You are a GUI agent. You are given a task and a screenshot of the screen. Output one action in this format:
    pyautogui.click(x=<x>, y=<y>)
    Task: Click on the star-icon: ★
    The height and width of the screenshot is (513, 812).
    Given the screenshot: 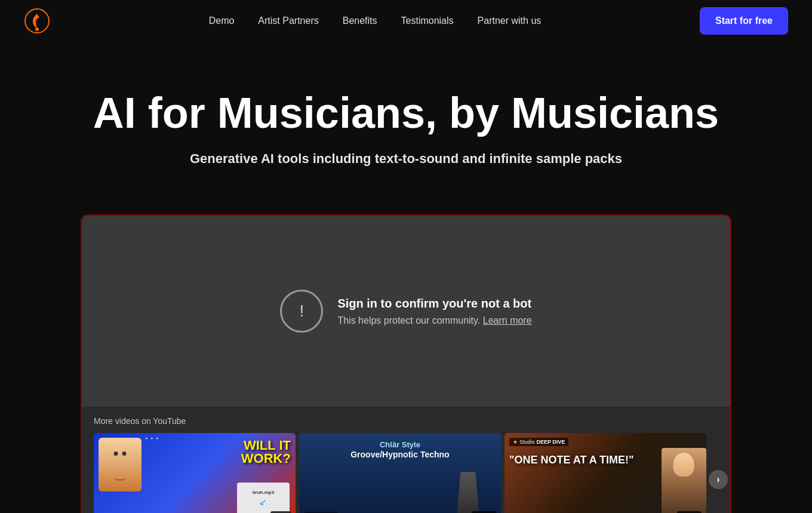 What is the action you would take?
    pyautogui.click(x=515, y=442)
    